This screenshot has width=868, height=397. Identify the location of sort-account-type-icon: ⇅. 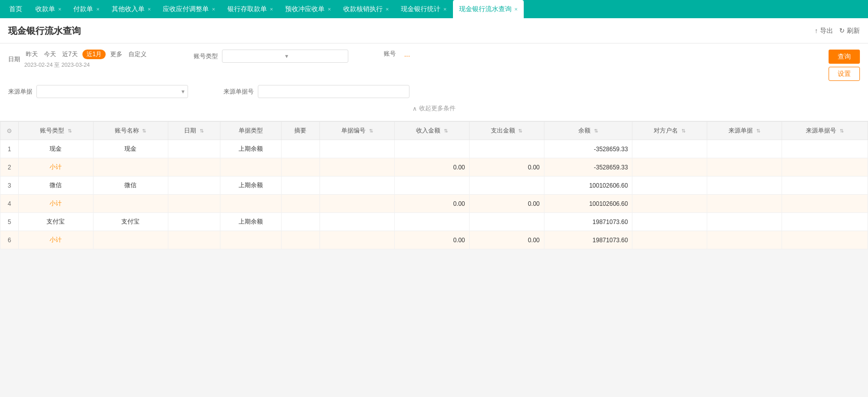
(70, 130).